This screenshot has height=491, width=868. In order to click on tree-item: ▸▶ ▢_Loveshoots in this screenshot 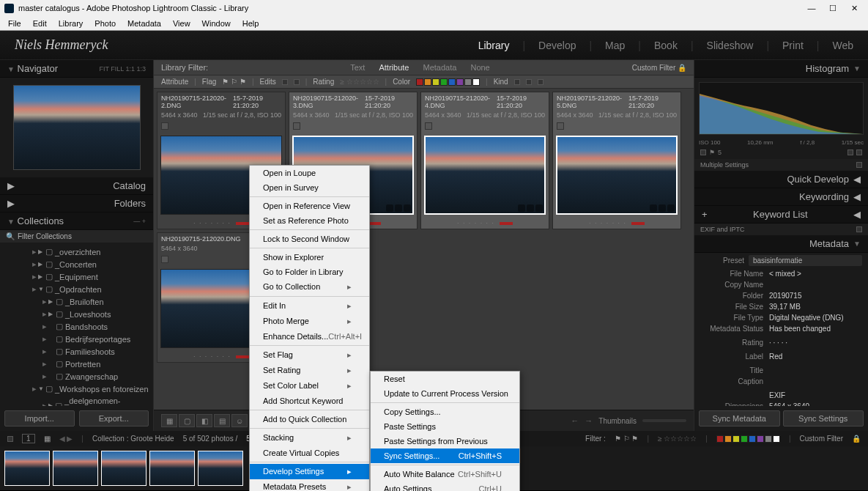, I will do `click(76, 314)`.